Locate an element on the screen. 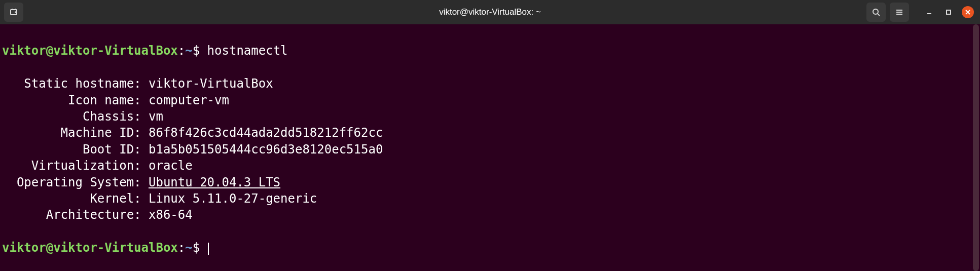 This screenshot has width=980, height=271. output-line: Chassis: vm is located at coordinates (490, 117).